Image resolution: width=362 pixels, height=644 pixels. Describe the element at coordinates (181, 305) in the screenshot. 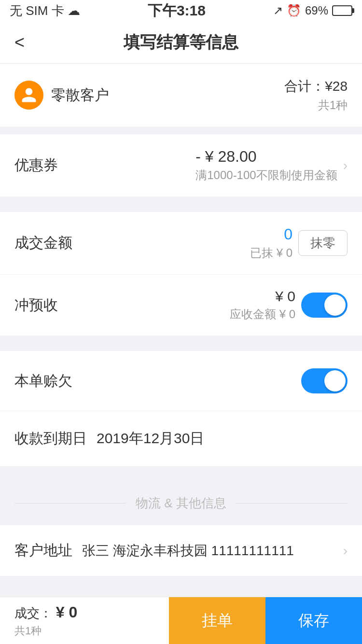

I see `prepayment-row: 冲预收 ¥ 0 应收金额 ¥ 0` at that location.